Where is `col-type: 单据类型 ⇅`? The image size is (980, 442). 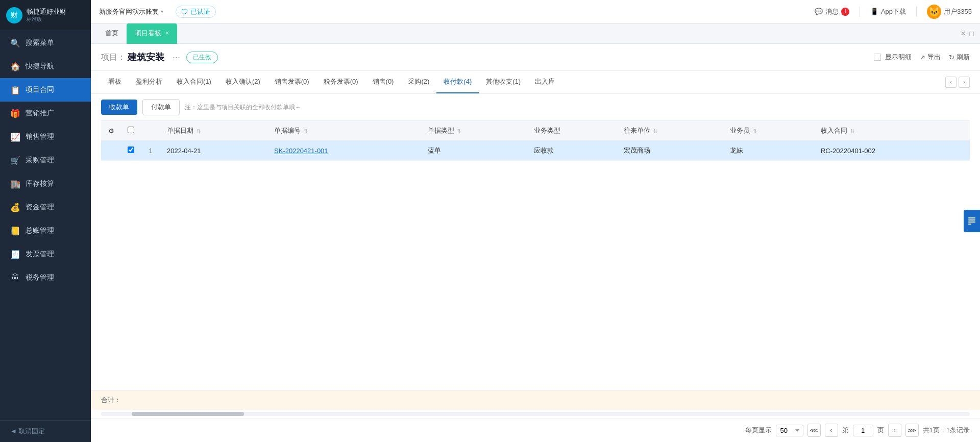
col-type: 单据类型 ⇅ is located at coordinates (475, 131).